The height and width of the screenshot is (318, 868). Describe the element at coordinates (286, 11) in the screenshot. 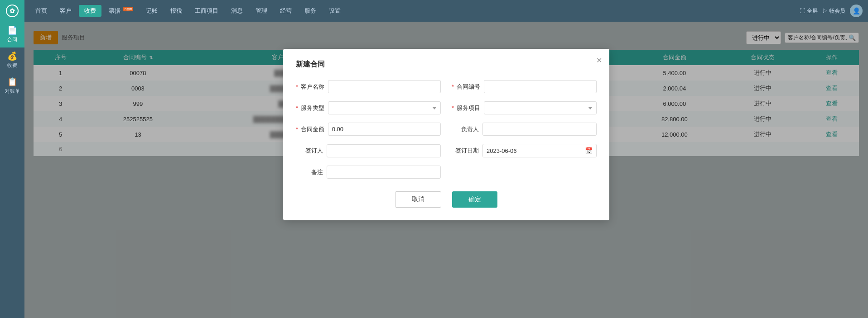

I see `nav-operation: 经营` at that location.